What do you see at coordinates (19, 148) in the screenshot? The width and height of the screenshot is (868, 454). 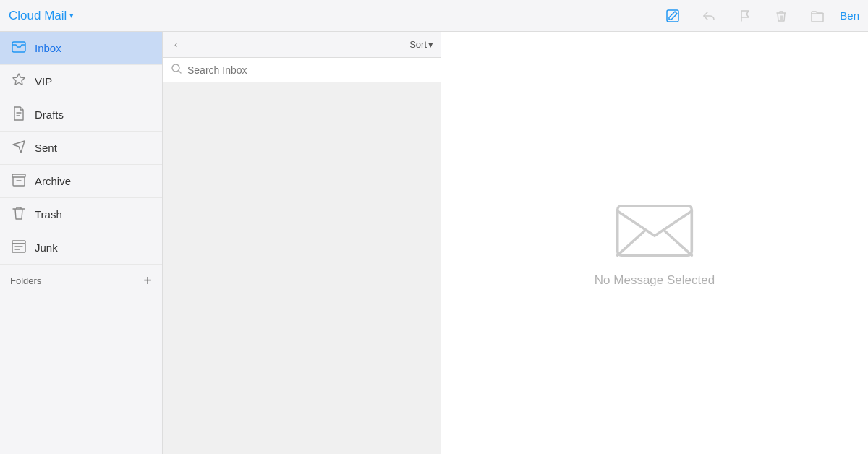 I see `sent-icon` at bounding box center [19, 148].